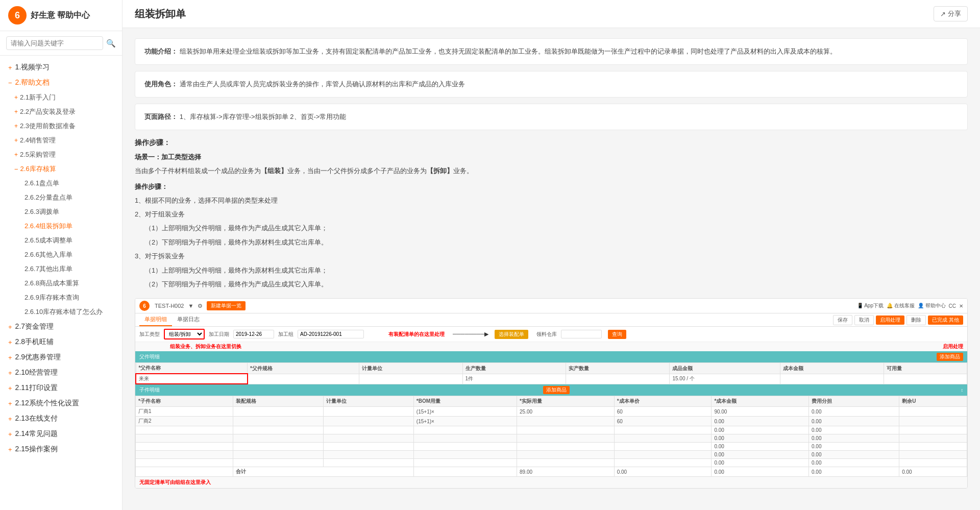  Describe the element at coordinates (68, 98) in the screenshot. I see `sidebar-item-beginner: + 2.1新手入门` at that location.